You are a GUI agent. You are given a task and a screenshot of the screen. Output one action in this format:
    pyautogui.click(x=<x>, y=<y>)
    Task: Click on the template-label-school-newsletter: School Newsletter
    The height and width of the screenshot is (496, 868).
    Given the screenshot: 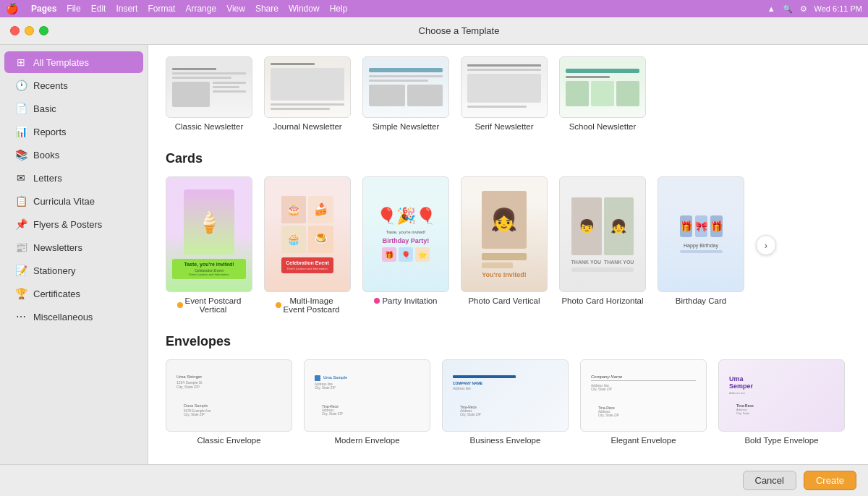 What is the action you would take?
    pyautogui.click(x=603, y=127)
    